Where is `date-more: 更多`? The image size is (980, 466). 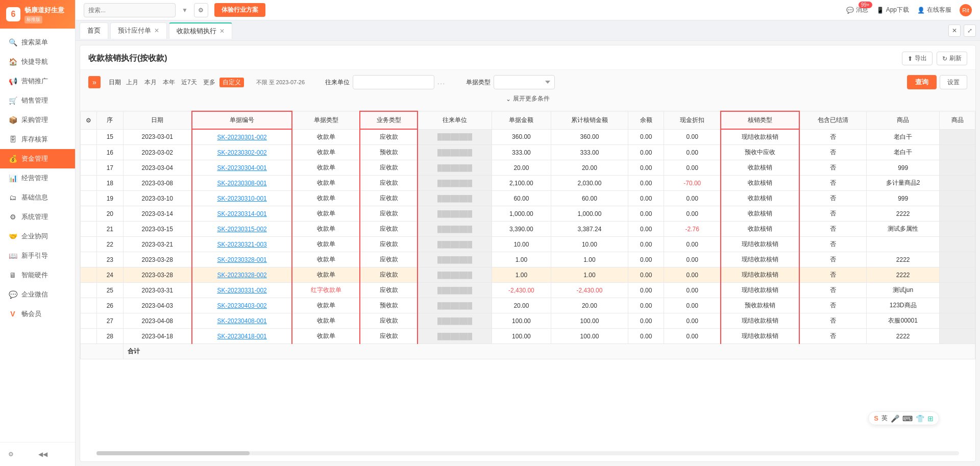
date-more: 更多 is located at coordinates (209, 83).